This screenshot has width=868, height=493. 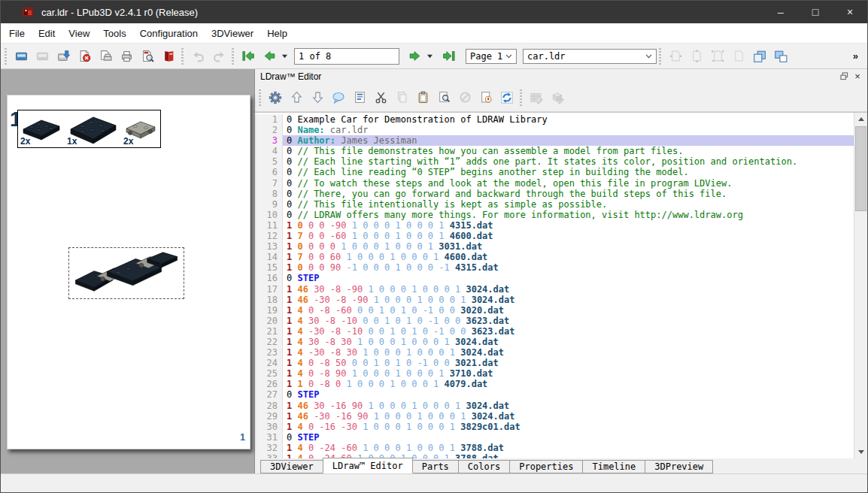 What do you see at coordinates (554, 352) in the screenshot?
I see `editor-line: 231 4 -30 -8 30 1 0 0 0 1 0 0 0 1 3024.d…` at bounding box center [554, 352].